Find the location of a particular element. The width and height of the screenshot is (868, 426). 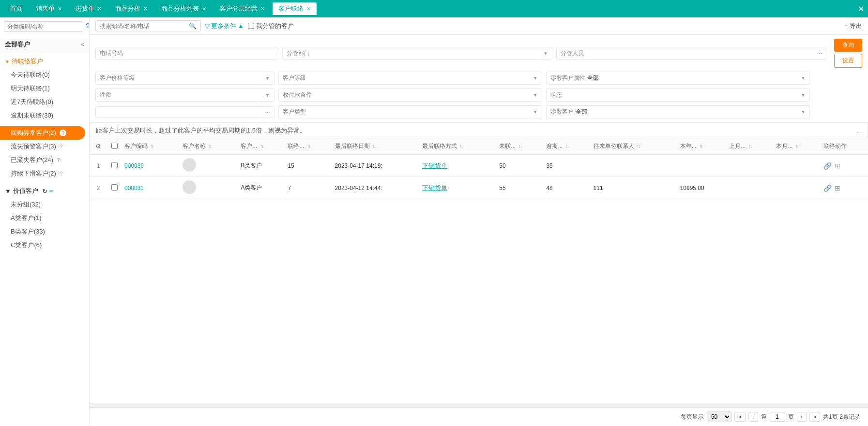

prev-page-button: ‹ is located at coordinates (753, 417).